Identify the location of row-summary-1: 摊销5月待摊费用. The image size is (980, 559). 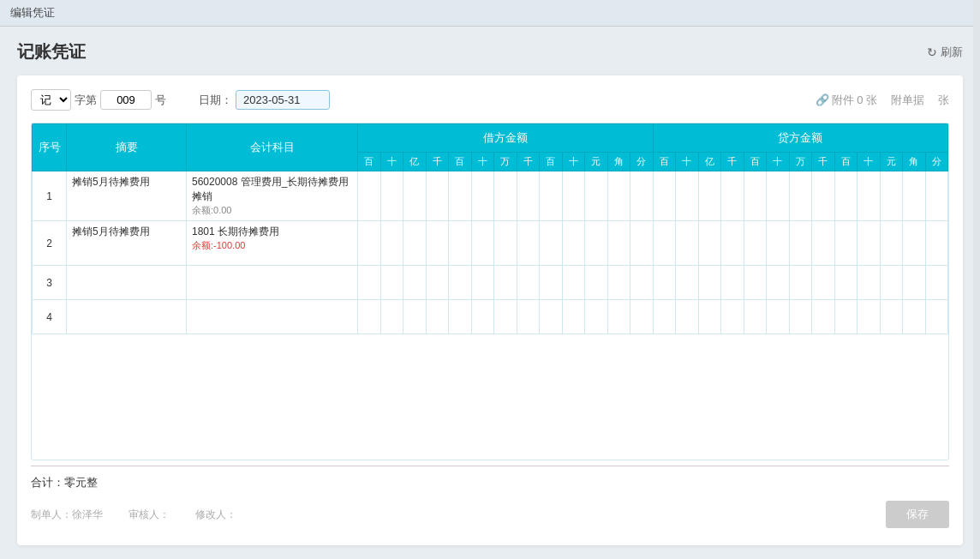
(127, 243).